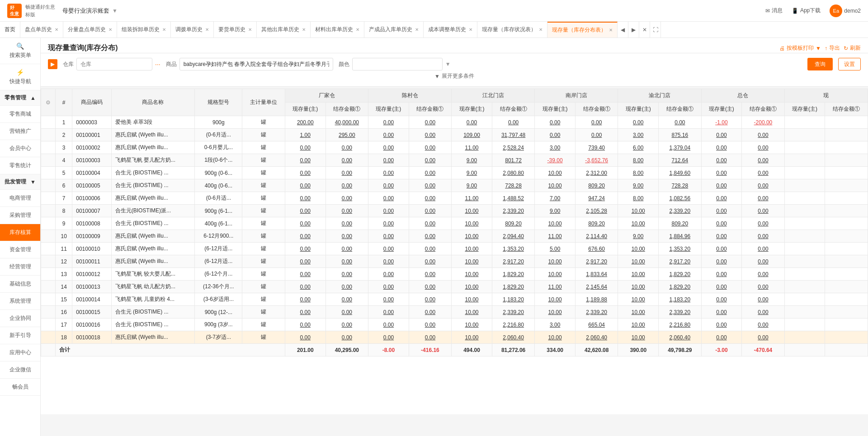 This screenshot has height=436, width=868. Describe the element at coordinates (541, 30) in the screenshot. I see `tab-10-close: ✕` at that location.